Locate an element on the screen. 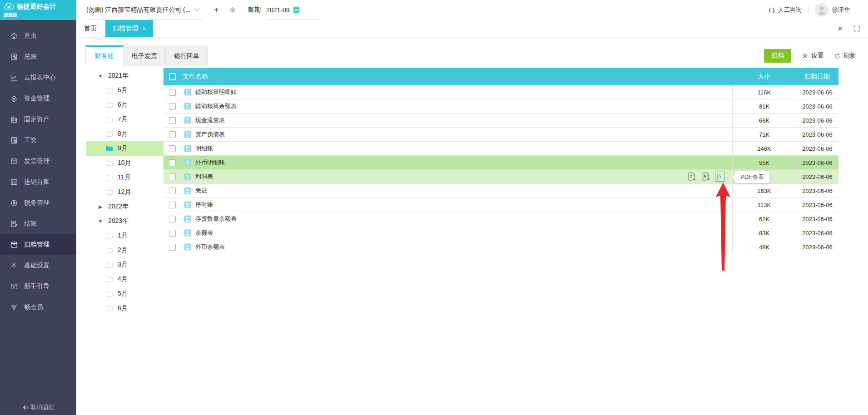 Image resolution: width=868 pixels, height=415 pixels. tree-month: 3月 is located at coordinates (125, 265).